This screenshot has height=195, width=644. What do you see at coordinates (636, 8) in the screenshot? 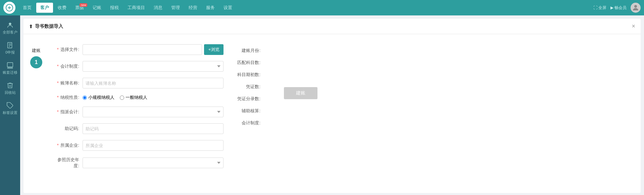
I see `avatar` at bounding box center [636, 8].